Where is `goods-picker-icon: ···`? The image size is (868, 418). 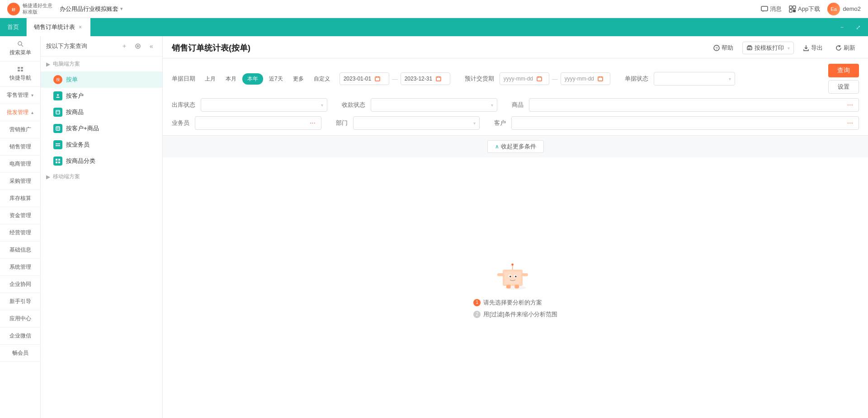
goods-picker-icon: ··· is located at coordinates (850, 105).